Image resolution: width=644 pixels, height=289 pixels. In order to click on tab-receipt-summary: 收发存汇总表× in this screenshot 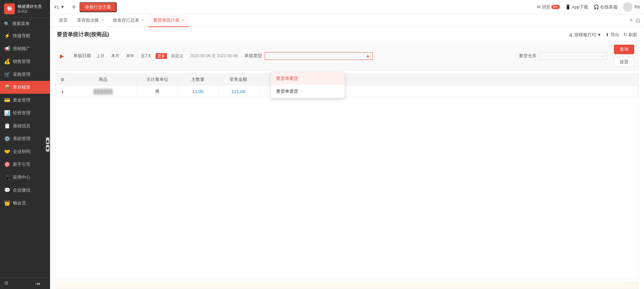, I will do `click(128, 21)`.